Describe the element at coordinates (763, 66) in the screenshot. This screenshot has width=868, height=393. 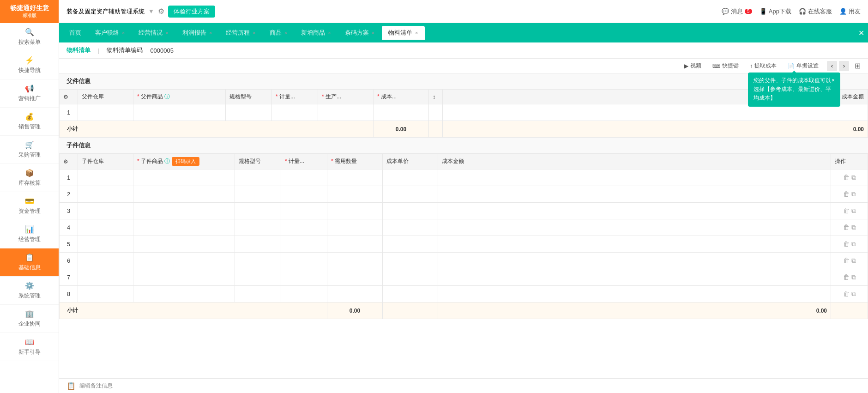
I see `cost-btn: ↑ 提取成本` at that location.